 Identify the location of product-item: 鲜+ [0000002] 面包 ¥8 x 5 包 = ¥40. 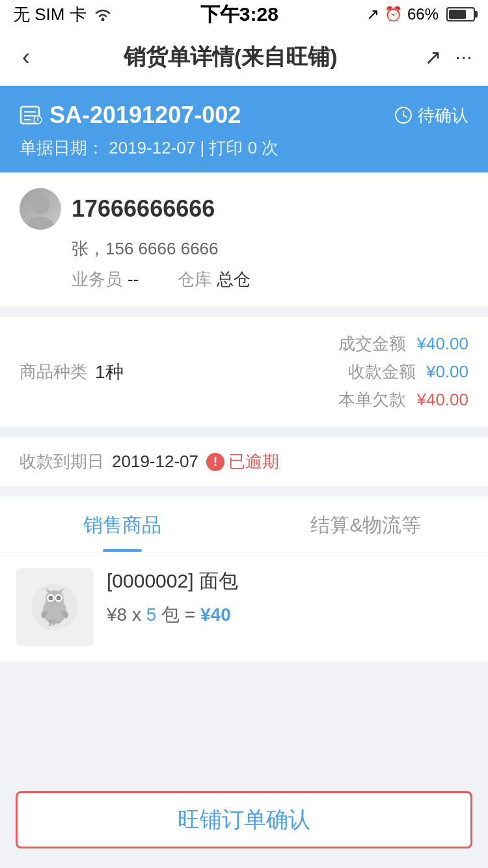
(244, 607).